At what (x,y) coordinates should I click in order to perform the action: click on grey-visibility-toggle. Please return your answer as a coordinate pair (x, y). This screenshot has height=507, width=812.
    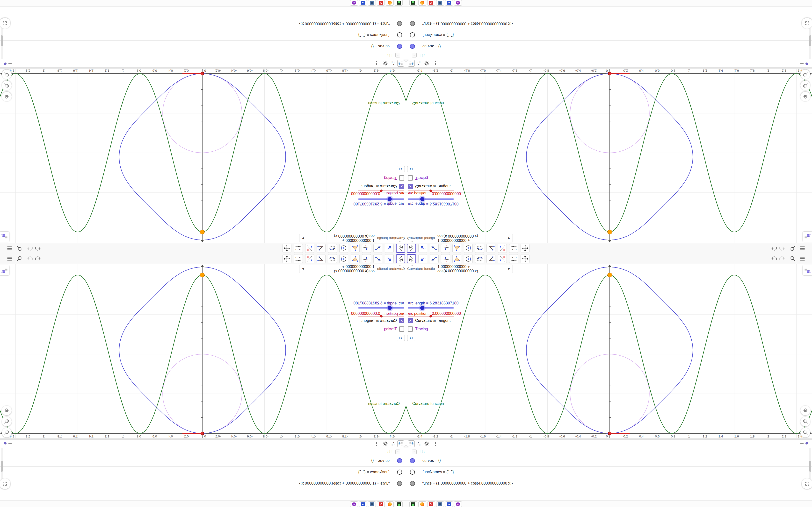
    Looking at the image, I should click on (413, 484).